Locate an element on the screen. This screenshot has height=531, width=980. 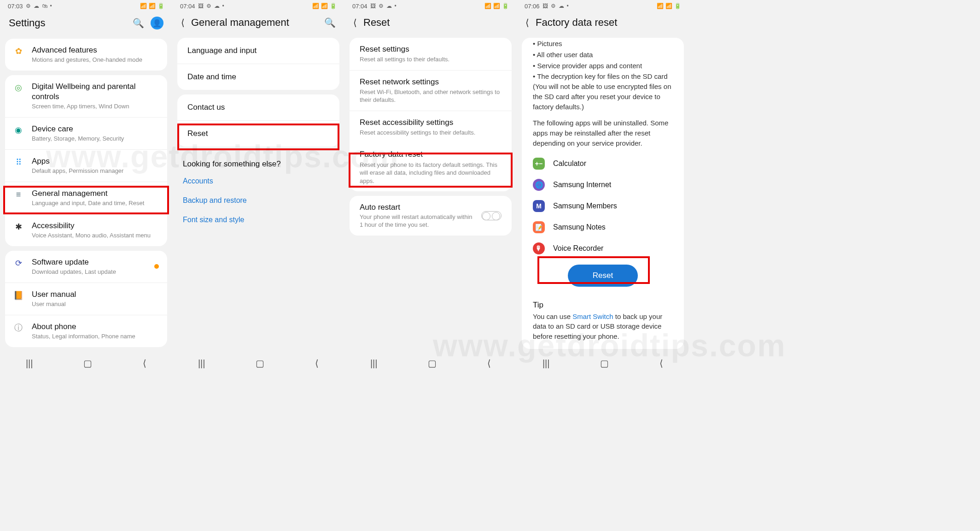
item-auto-restart: Auto restart Your phone will restart aut… is located at coordinates (431, 216).